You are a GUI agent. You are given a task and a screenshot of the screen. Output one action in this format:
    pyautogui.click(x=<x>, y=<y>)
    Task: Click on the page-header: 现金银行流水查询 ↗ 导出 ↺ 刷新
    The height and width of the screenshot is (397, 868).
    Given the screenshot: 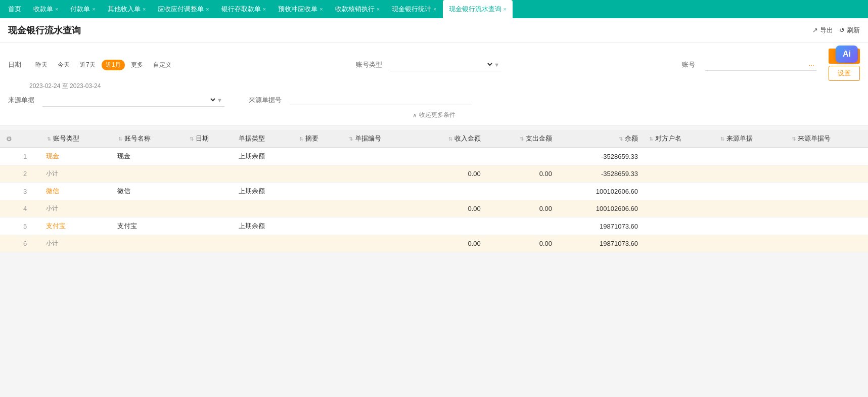 What is the action you would take?
    pyautogui.click(x=434, y=30)
    